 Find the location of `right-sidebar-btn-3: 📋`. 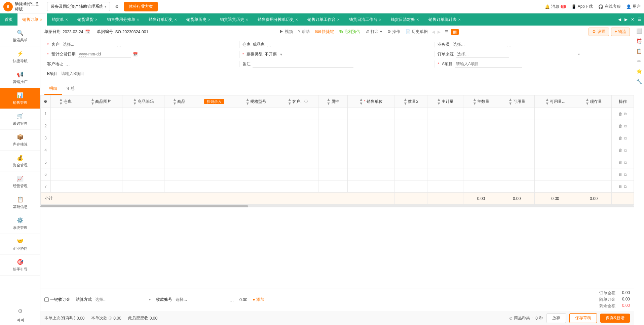

right-sidebar-btn-3: 📋 is located at coordinates (639, 51).